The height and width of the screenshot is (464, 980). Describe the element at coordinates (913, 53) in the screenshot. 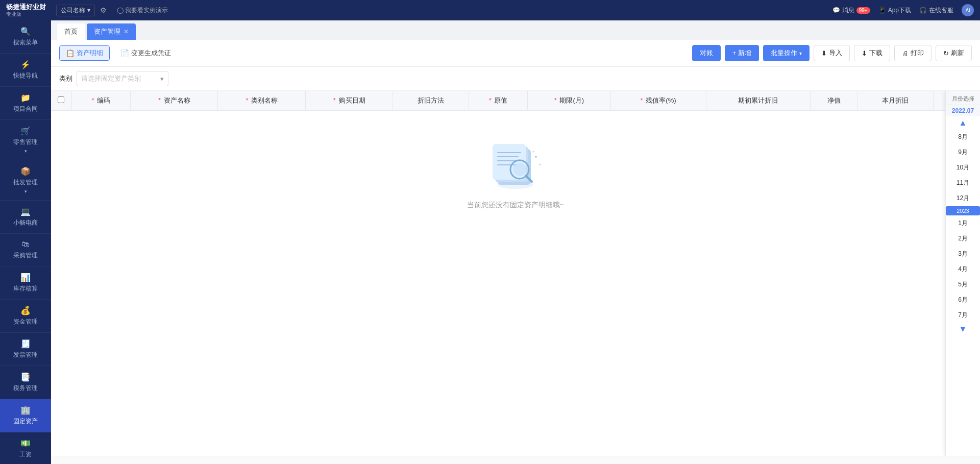

I see `print-button: 🖨 打印` at that location.